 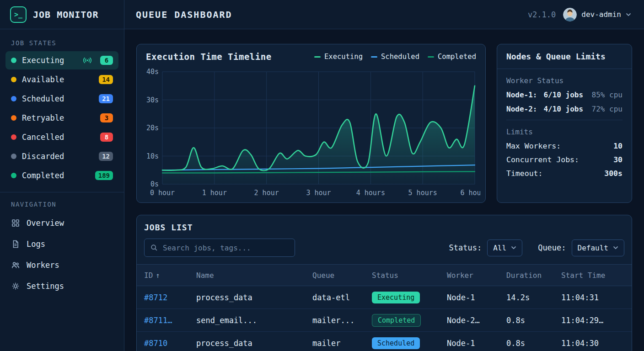 What do you see at coordinates (384, 298) in the screenshot?
I see `table-row: #8712 process_data data-etl Executing No…` at bounding box center [384, 298].